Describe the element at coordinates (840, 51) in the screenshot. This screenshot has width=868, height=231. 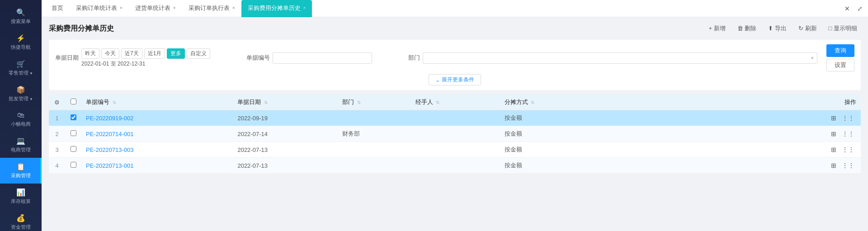
I see `query-button: 查询` at that location.